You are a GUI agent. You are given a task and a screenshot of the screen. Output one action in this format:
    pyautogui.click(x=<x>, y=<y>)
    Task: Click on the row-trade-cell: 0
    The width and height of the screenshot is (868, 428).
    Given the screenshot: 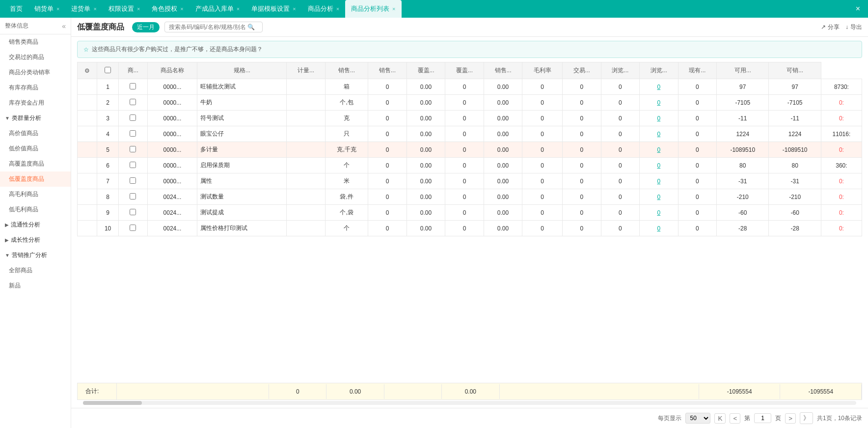 What is the action you would take?
    pyautogui.click(x=621, y=213)
    